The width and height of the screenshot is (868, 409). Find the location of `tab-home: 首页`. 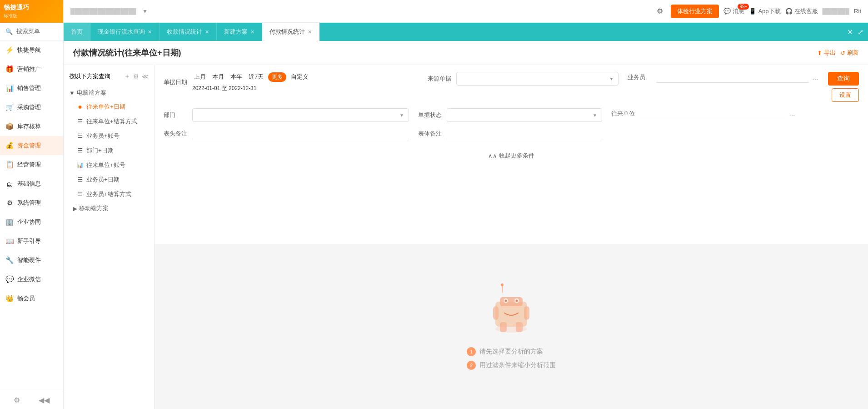

tab-home: 首页 is located at coordinates (77, 32).